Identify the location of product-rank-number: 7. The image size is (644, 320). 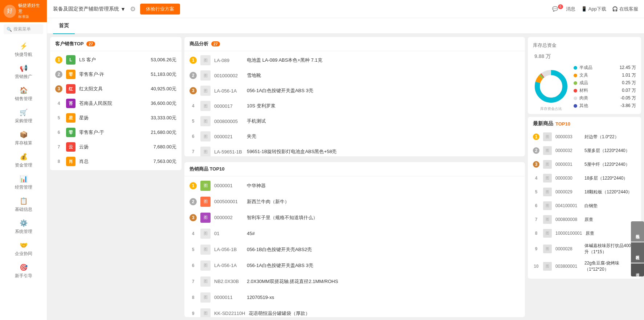
(193, 152).